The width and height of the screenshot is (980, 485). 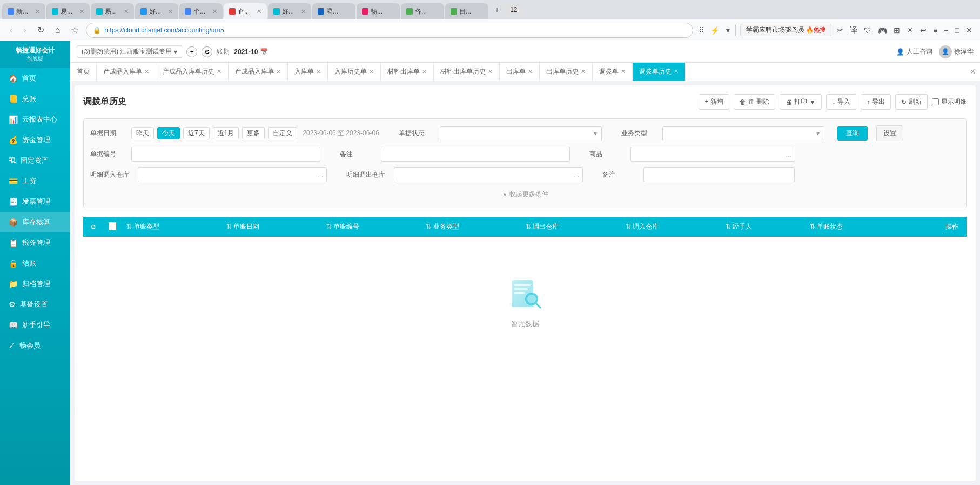 I want to click on new-tab-btn: +, so click(x=497, y=10).